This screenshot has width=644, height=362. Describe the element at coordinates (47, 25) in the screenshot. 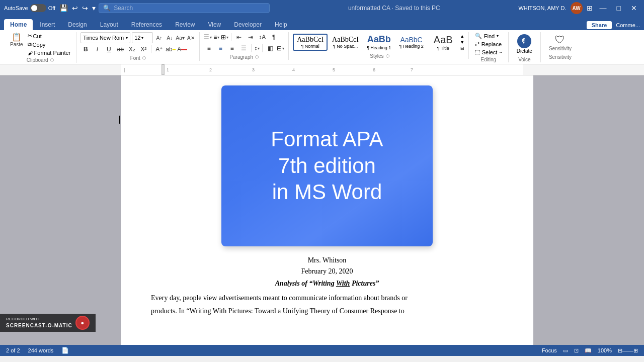

I see `tab-insert: Insert` at that location.